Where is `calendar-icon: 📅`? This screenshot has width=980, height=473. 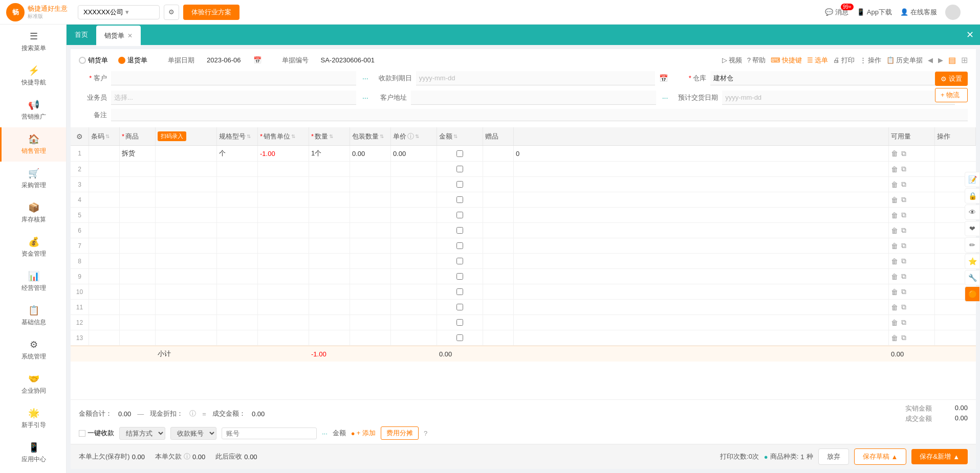
calendar-icon: 📅 is located at coordinates (257, 60).